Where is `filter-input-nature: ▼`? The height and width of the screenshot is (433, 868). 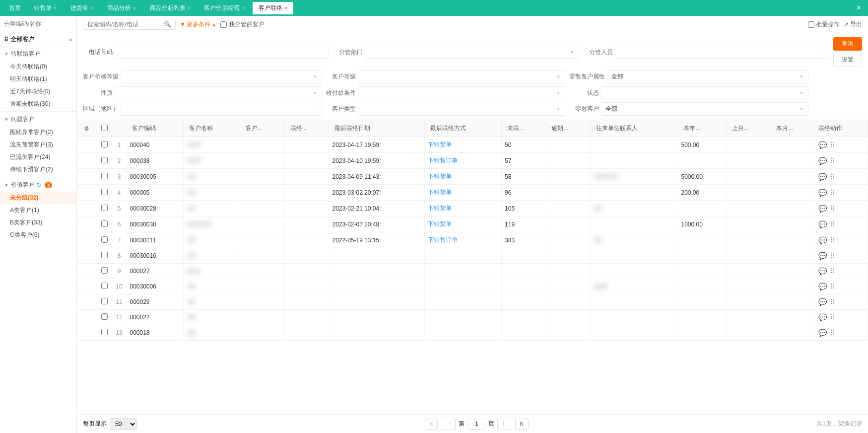
filter-input-nature: ▼ is located at coordinates (218, 93).